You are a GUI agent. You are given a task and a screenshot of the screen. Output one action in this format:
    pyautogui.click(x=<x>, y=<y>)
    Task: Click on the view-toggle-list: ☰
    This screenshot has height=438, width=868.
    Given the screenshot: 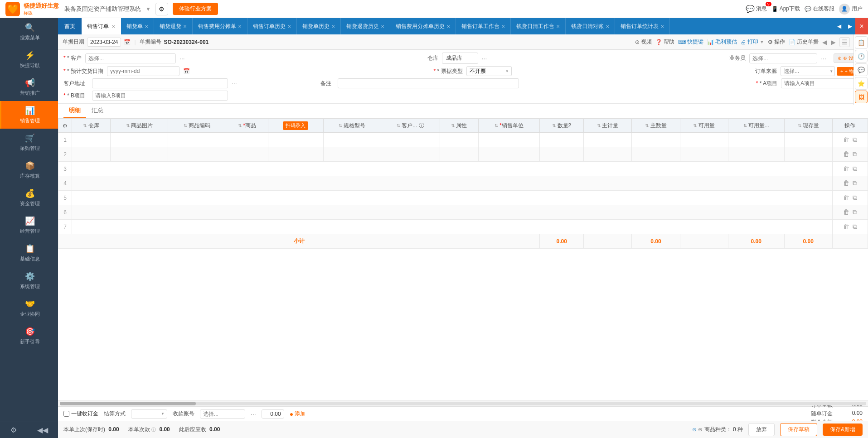 What is the action you would take?
    pyautogui.click(x=845, y=42)
    